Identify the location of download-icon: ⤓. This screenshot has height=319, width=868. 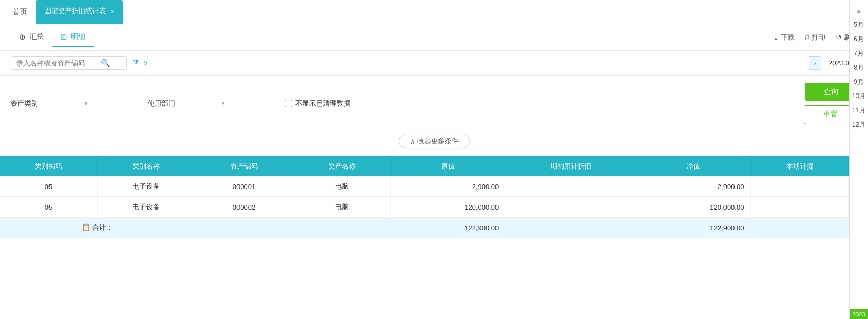
(776, 37).